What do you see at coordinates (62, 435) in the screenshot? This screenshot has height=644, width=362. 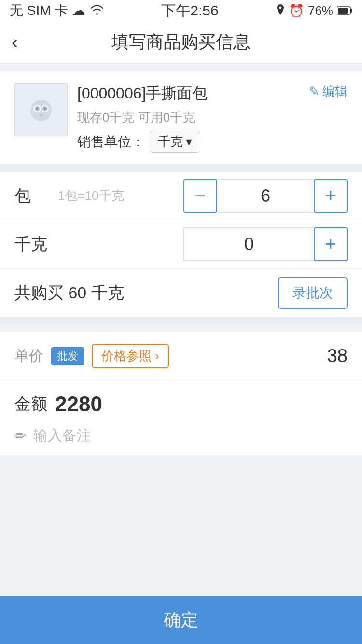 I see `remark-placeholder: 输入备注` at bounding box center [62, 435].